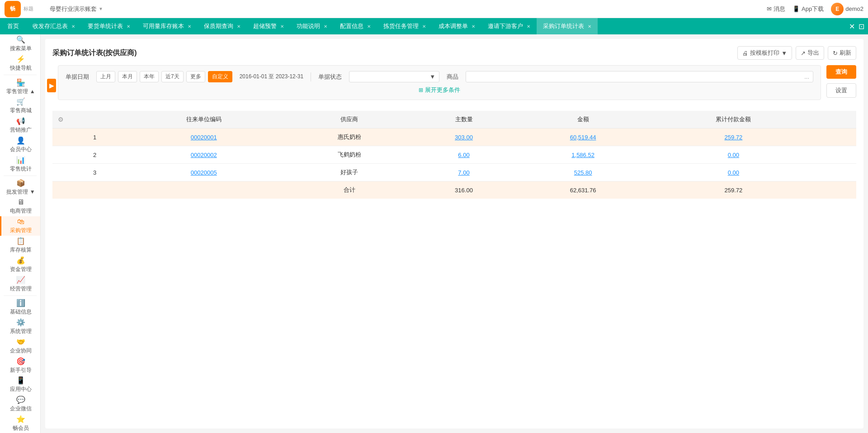 The width and height of the screenshot is (868, 433). I want to click on row-supplier-code: 00020005, so click(203, 173).